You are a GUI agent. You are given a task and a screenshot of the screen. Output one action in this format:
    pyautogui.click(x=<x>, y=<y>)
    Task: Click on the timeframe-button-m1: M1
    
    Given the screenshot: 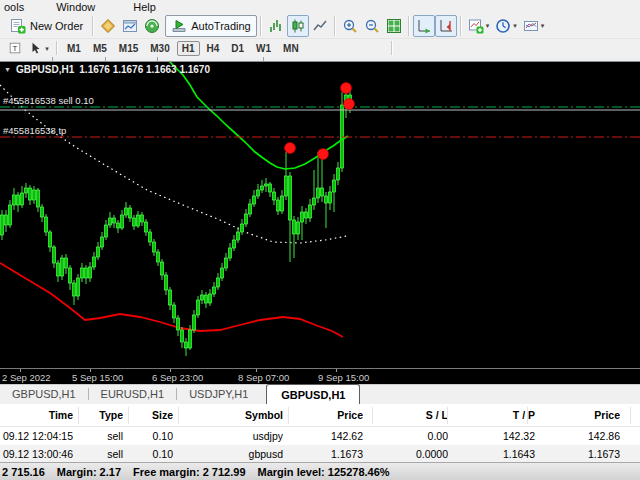 What is the action you would take?
    pyautogui.click(x=74, y=48)
    